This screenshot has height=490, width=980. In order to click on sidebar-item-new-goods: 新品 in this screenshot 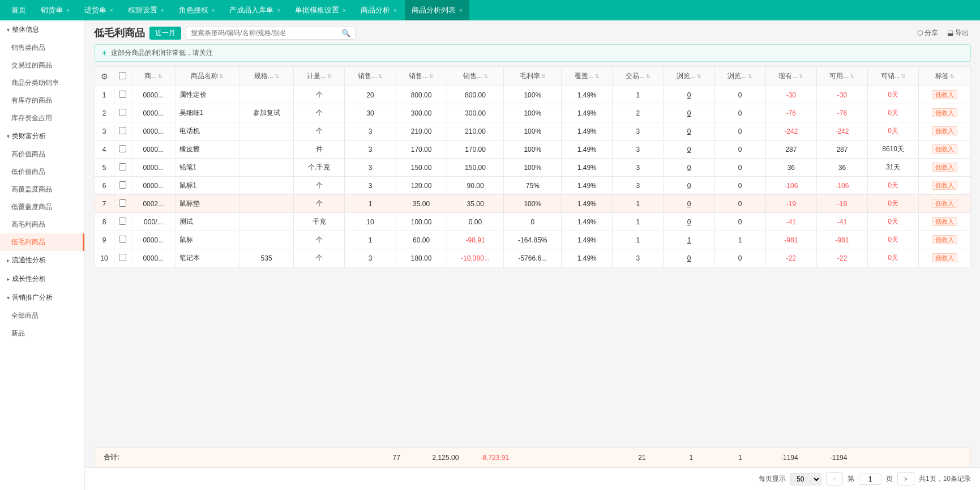, I will do `click(42, 333)`.